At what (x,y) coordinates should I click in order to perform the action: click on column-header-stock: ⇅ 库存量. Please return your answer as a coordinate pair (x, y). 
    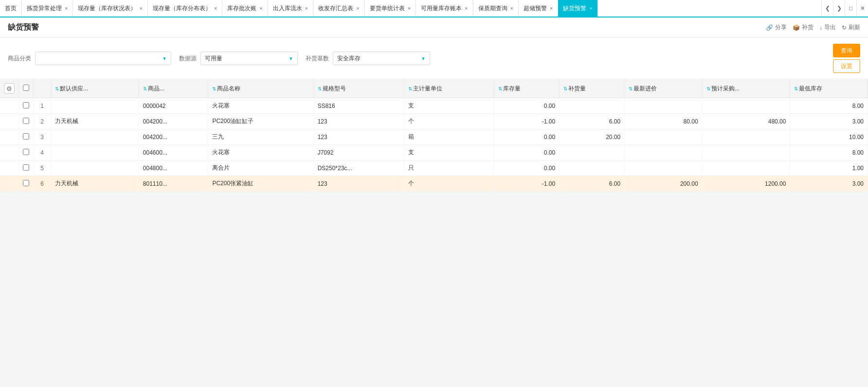
    Looking at the image, I should click on (527, 88).